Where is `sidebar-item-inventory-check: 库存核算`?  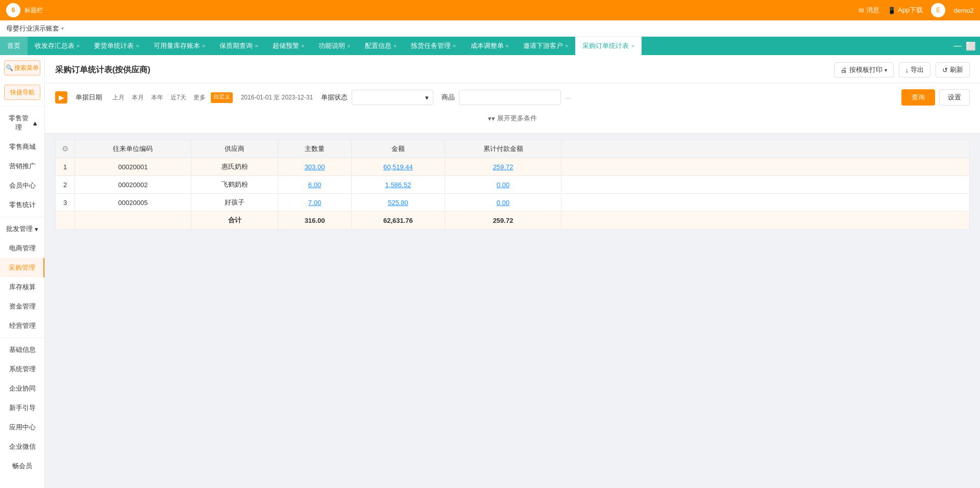
sidebar-item-inventory-check: 库存核算 is located at coordinates (22, 287).